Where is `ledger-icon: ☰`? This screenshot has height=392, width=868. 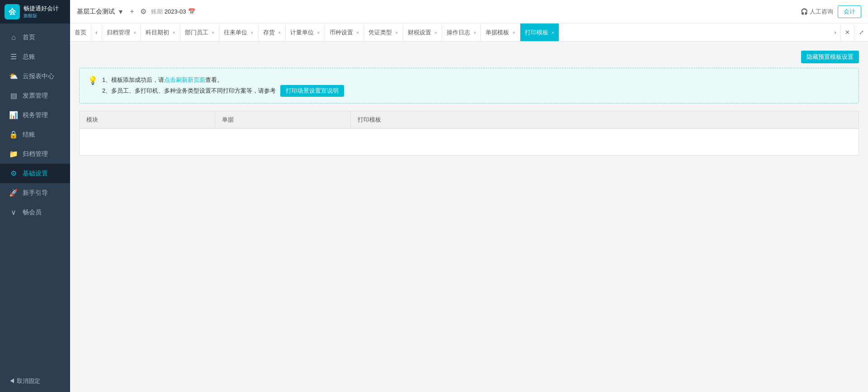 ledger-icon: ☰ is located at coordinates (14, 57).